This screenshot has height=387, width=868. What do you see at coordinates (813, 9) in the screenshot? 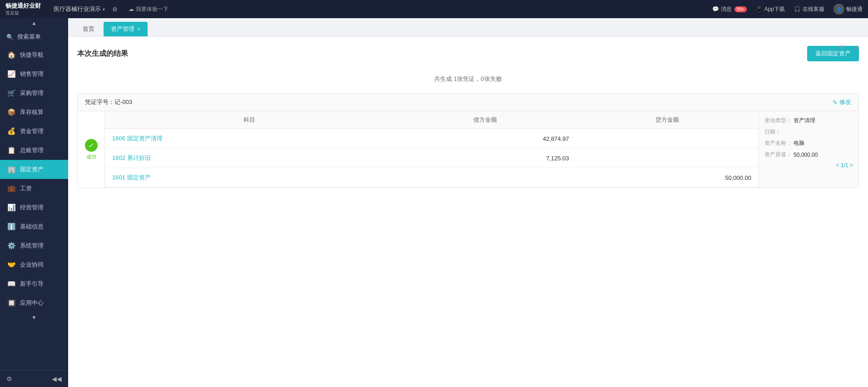
I see `online-service-label: 在线客服` at bounding box center [813, 9].